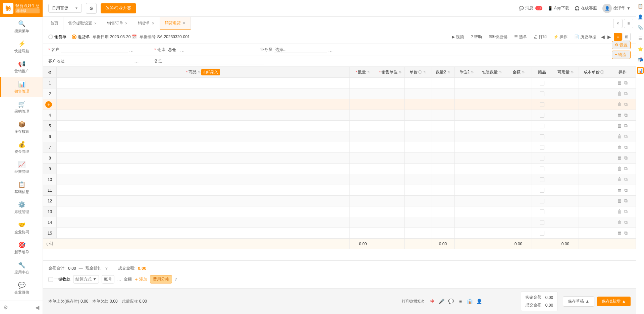 Image resolution: width=644 pixels, height=314 pixels. What do you see at coordinates (21, 27) in the screenshot?
I see `sidebar-item-search: 🔍 搜索菜单` at bounding box center [21, 27].